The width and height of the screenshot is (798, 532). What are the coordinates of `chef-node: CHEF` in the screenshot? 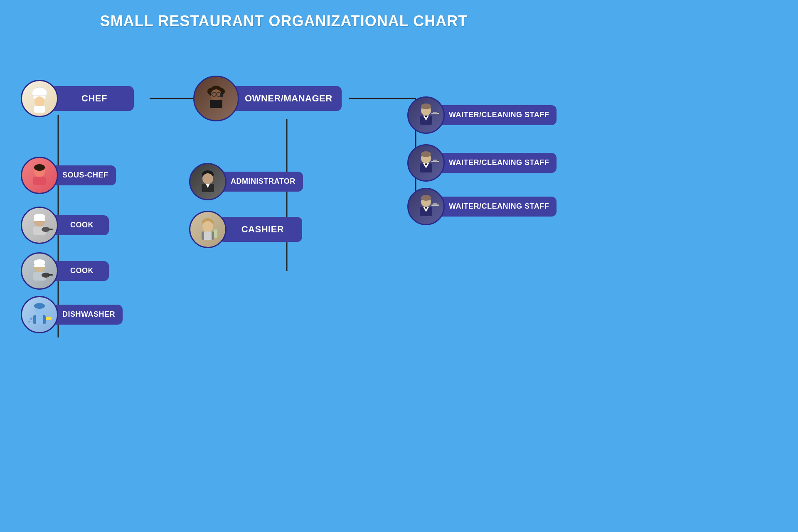 It's located at (77, 99).